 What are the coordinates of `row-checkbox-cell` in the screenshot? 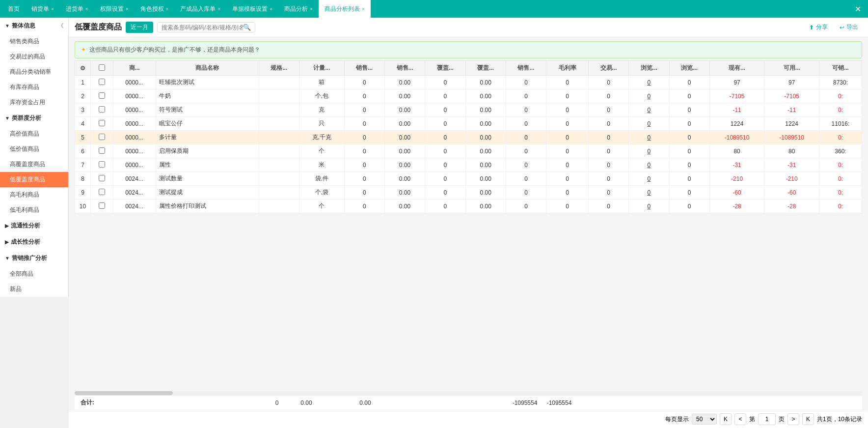 It's located at (102, 165).